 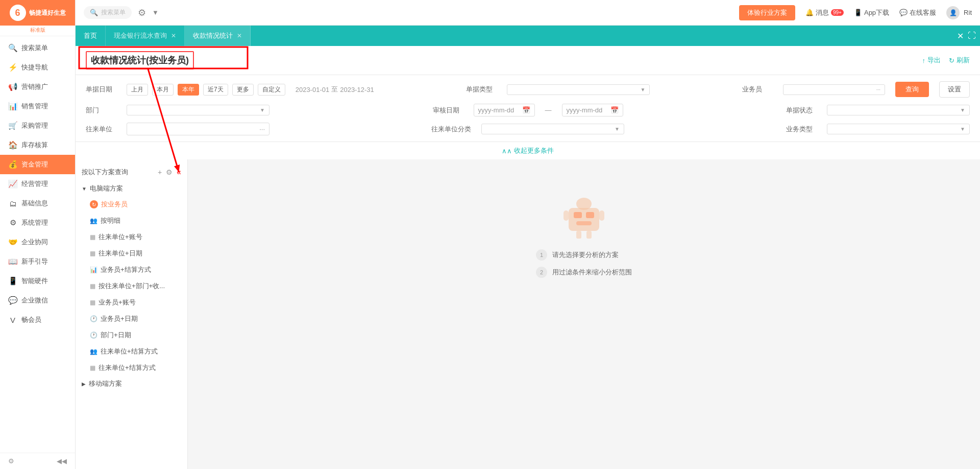 What do you see at coordinates (898, 129) in the screenshot?
I see `business-type-select: ▼` at bounding box center [898, 129].